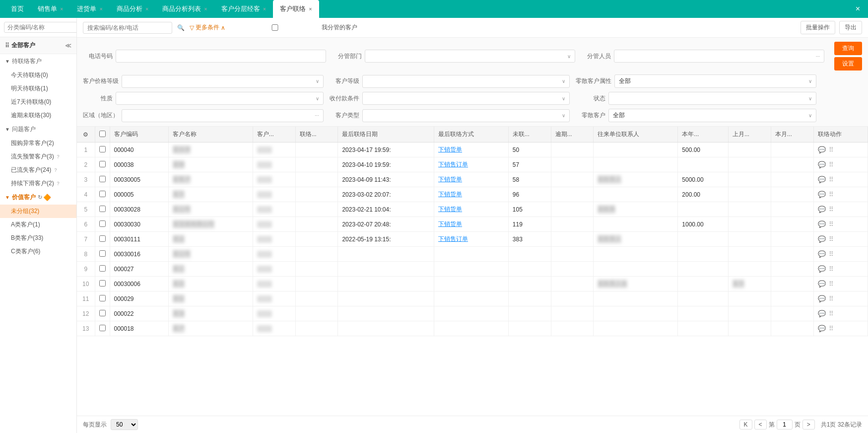 Image resolution: width=868 pixels, height=433 pixels. I want to click on status-select: ∨, so click(713, 98).